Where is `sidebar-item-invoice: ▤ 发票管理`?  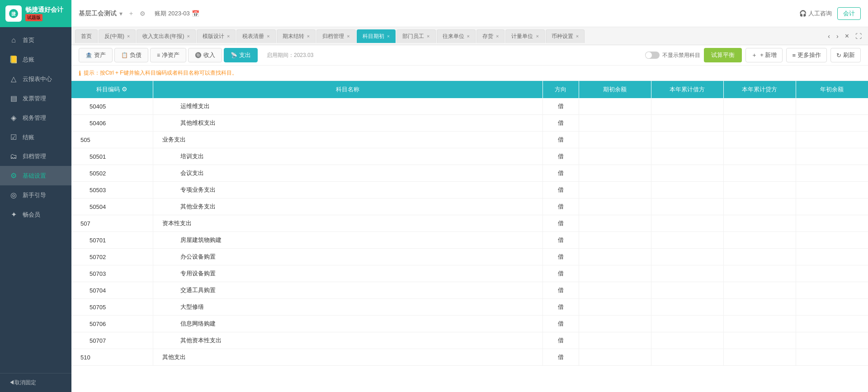
sidebar-item-invoice: ▤ 发票管理 is located at coordinates (36, 99).